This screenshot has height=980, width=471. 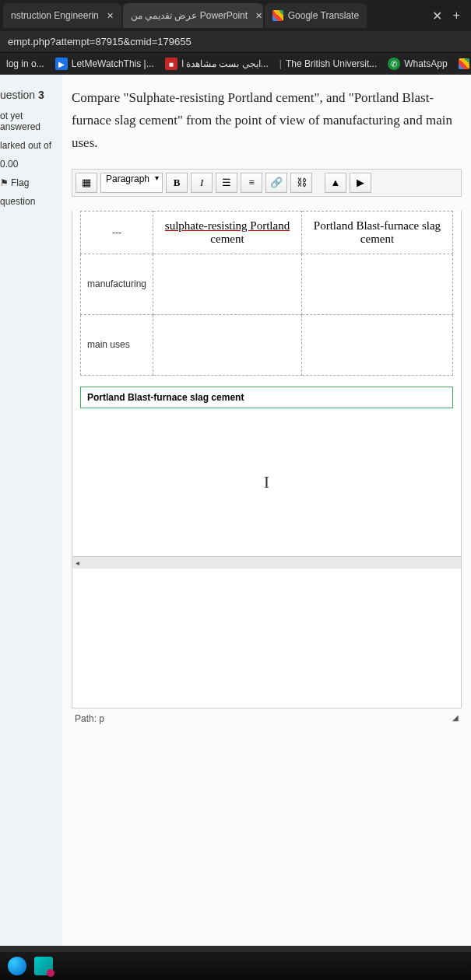 What do you see at coordinates (316, 16) in the screenshot?
I see `tab-translate: Google Translate` at bounding box center [316, 16].